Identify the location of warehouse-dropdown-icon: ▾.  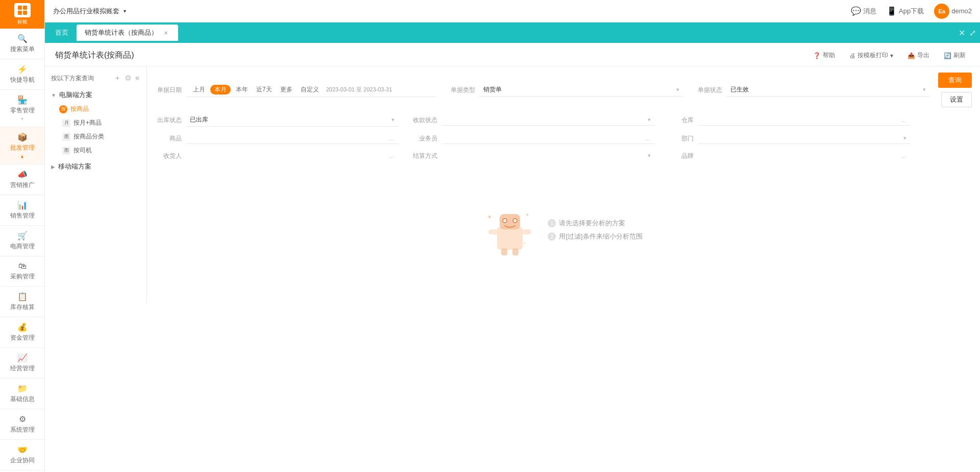
(393, 120).